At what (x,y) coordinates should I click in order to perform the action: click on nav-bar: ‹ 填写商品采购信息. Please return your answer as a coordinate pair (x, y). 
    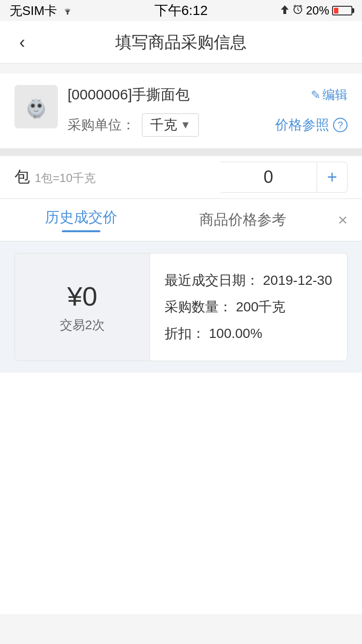
    Looking at the image, I should click on (181, 42).